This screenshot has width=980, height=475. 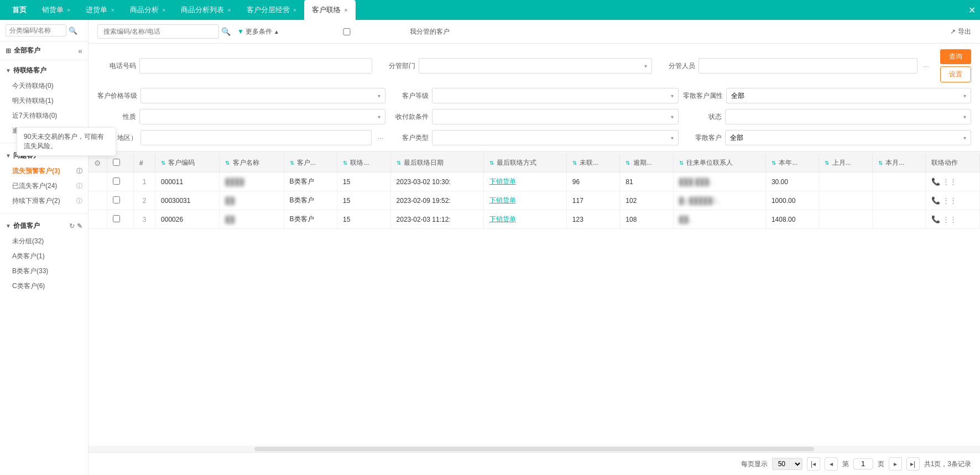 I want to click on sort-icon-uncontacted: ⇅, so click(x=575, y=163).